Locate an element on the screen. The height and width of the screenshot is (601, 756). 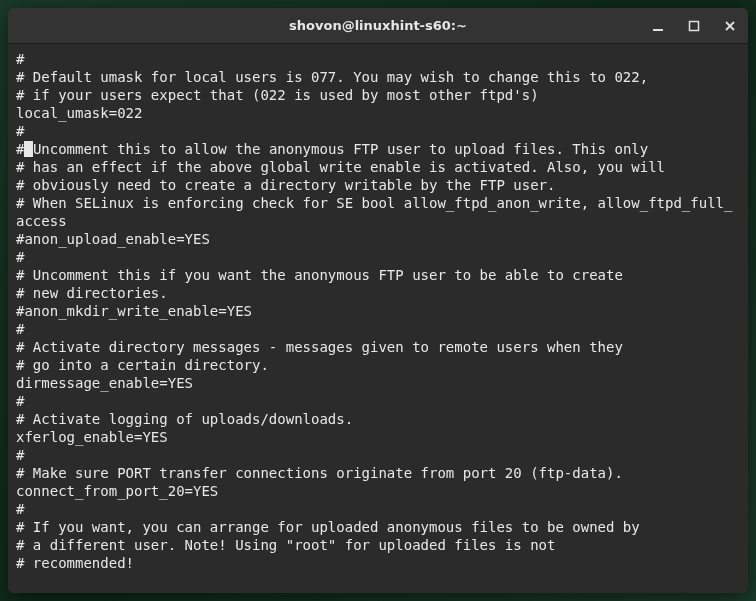
maximize-button is located at coordinates (694, 26).